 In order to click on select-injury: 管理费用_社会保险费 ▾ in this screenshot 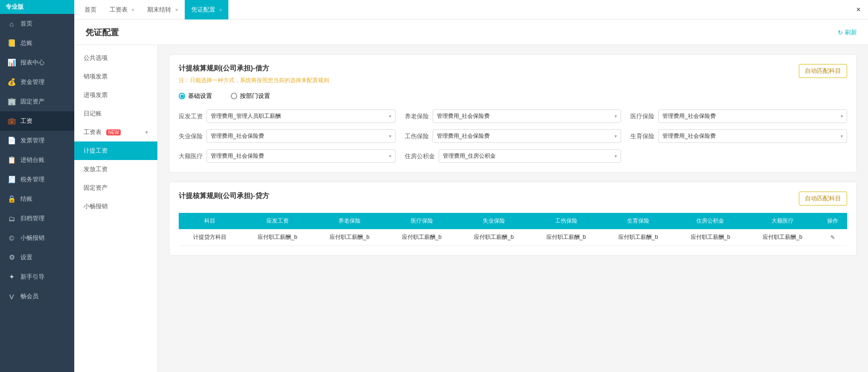, I will do `click(527, 136)`.